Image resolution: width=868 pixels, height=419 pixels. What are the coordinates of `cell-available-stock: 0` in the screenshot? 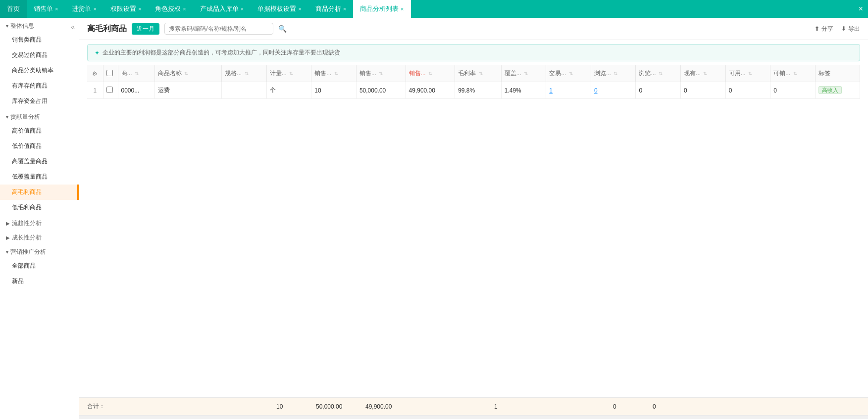 It's located at (748, 91).